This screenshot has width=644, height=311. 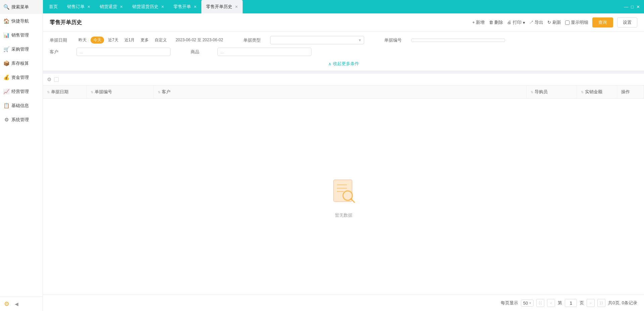 What do you see at coordinates (346, 64) in the screenshot?
I see `collapse-label: 收起更多条件` at bounding box center [346, 64].